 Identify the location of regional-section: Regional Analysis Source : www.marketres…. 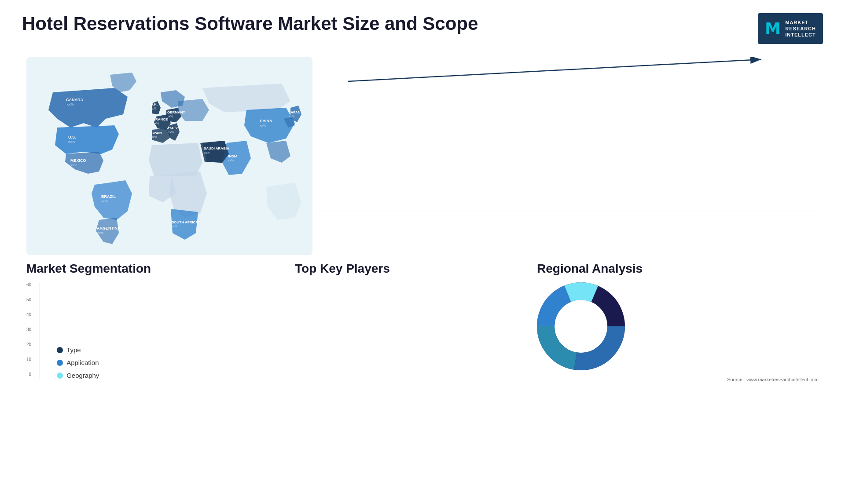
(678, 322).